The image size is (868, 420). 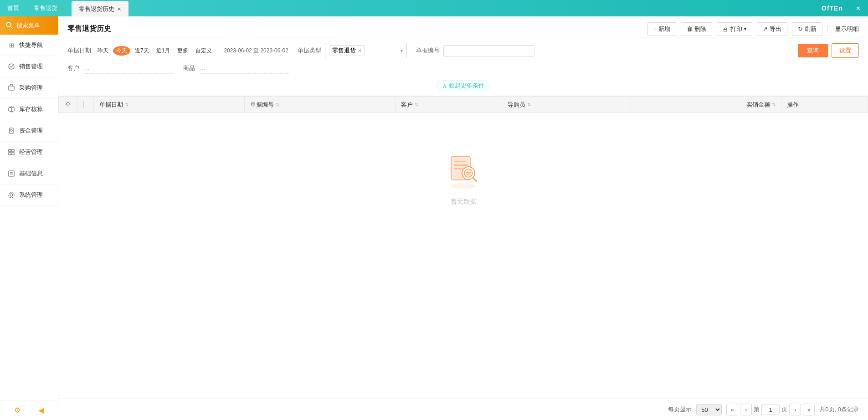 I want to click on table-header-row: 单据日期 ⇅ 单据编号 ⇅ 客户, so click(x=463, y=105).